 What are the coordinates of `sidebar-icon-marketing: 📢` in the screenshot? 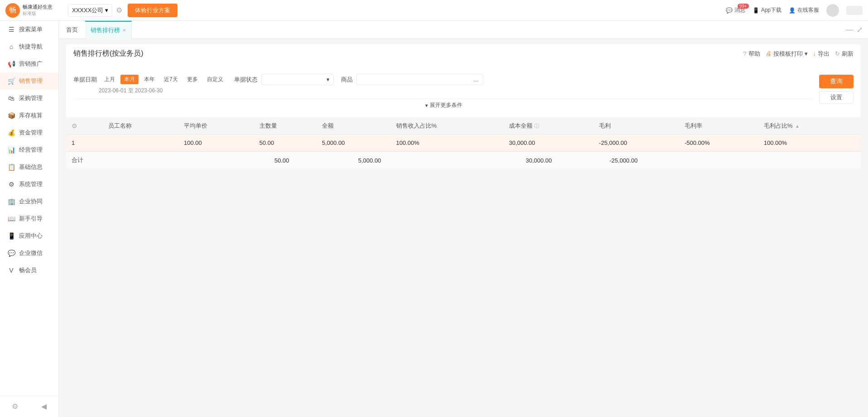 It's located at (11, 64).